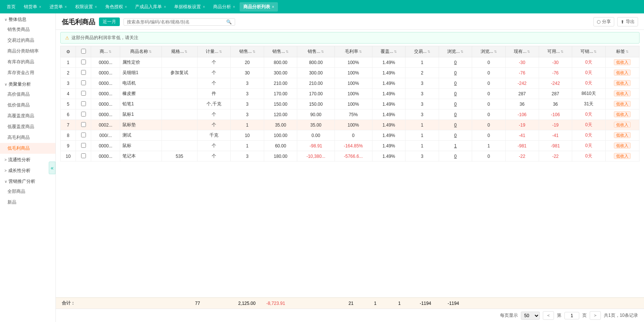 The width and height of the screenshot is (644, 322). I want to click on sidebar-item-库存资金占用: 库存资金占用, so click(28, 73).